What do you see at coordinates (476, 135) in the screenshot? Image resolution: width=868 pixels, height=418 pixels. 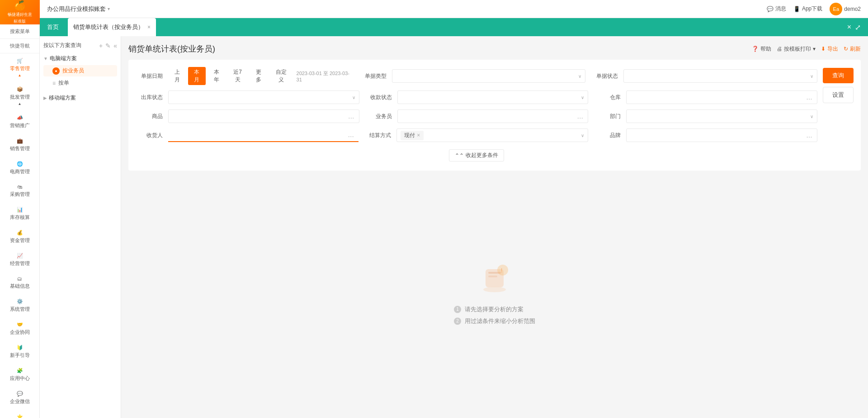 I see `filter-row-4: 收货人 … 结算方式 现付 × ∨` at bounding box center [476, 135].